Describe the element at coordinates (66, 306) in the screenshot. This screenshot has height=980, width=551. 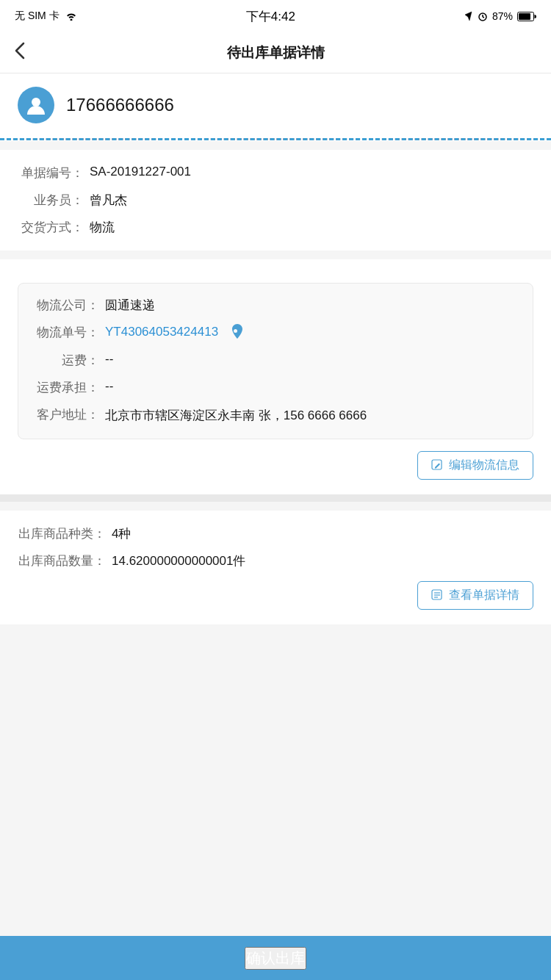
I see `logistics-company-label: 物流公司：` at that location.